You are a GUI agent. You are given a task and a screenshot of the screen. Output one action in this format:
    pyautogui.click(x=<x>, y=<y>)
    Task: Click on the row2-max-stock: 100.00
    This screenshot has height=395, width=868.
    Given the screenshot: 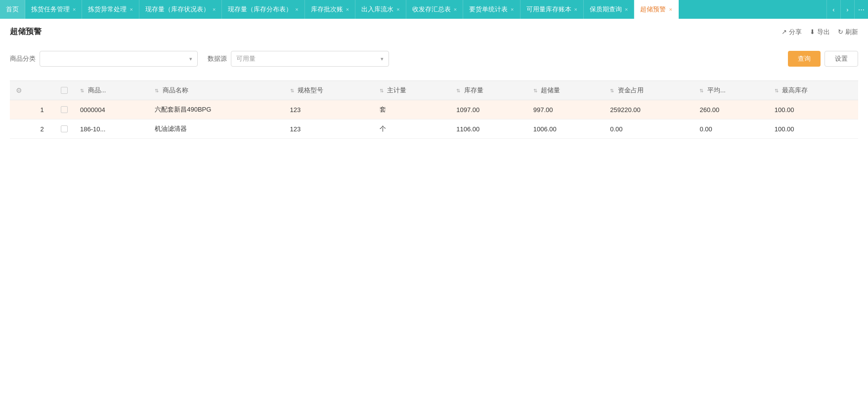 What is the action you would take?
    pyautogui.click(x=814, y=129)
    